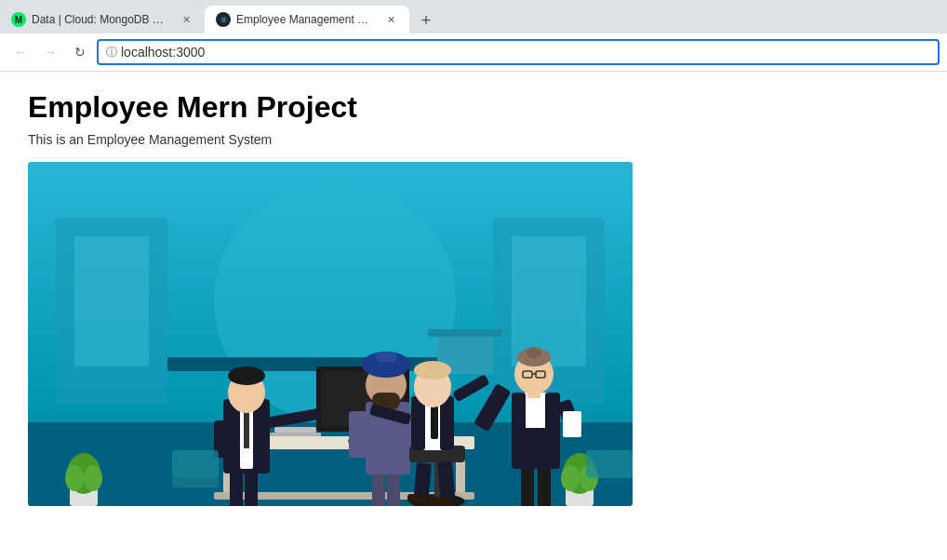  What do you see at coordinates (391, 20) in the screenshot?
I see `tab-app-close: ✕` at bounding box center [391, 20].